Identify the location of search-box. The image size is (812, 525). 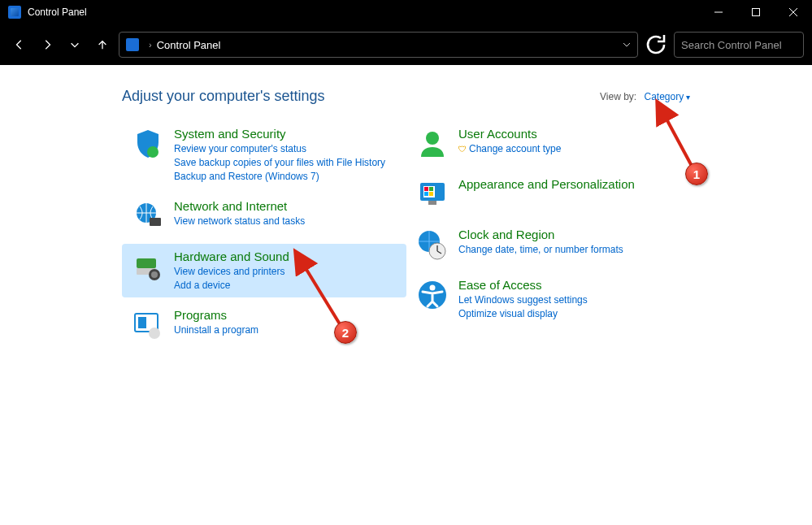
(739, 45).